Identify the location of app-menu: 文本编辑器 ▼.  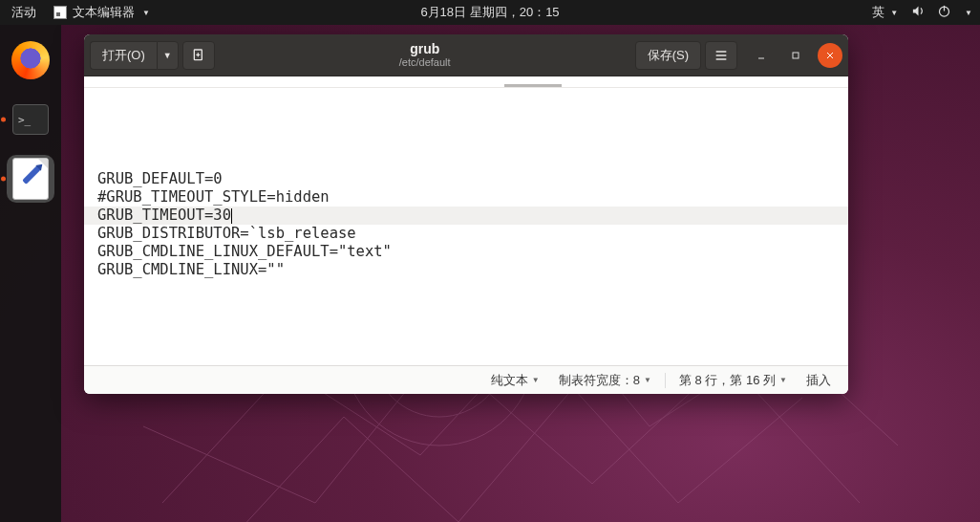
(101, 12).